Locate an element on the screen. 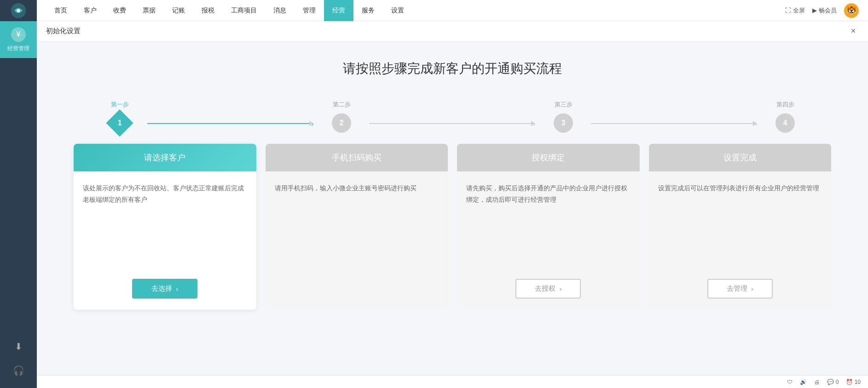 Image resolution: width=868 pixels, height=388 pixels. step-1: 第一步 1 is located at coordinates (120, 117).